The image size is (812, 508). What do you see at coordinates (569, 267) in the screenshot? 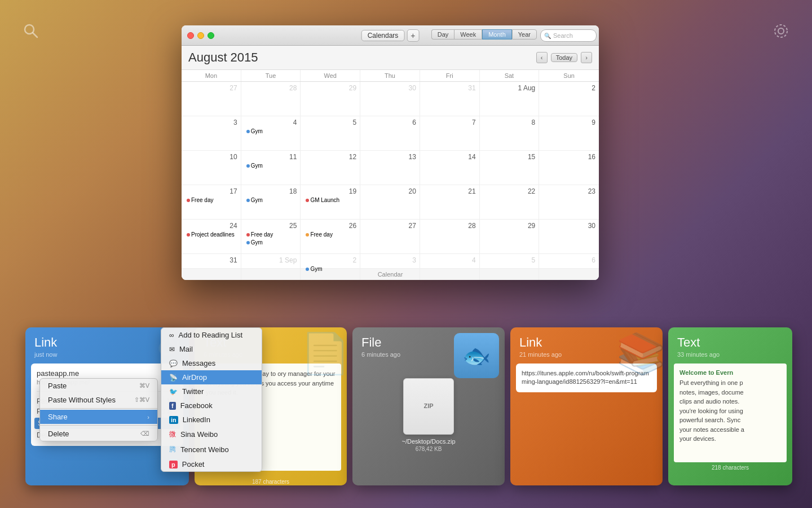
I see `cal-day-6sep: 6` at bounding box center [569, 267].